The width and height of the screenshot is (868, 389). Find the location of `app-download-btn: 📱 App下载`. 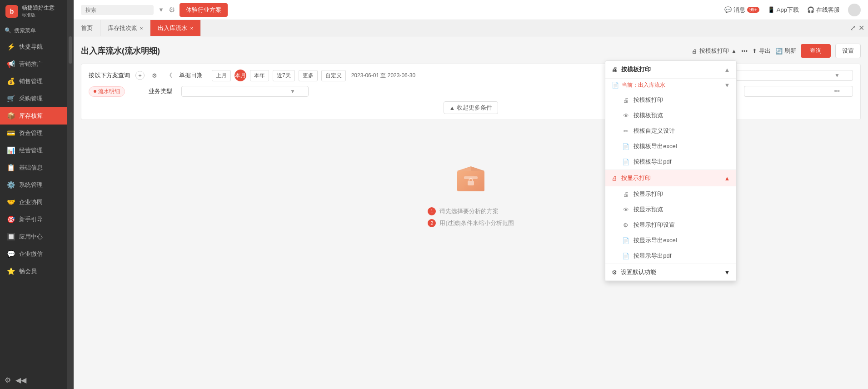

app-download-btn: 📱 App下载 is located at coordinates (783, 10).